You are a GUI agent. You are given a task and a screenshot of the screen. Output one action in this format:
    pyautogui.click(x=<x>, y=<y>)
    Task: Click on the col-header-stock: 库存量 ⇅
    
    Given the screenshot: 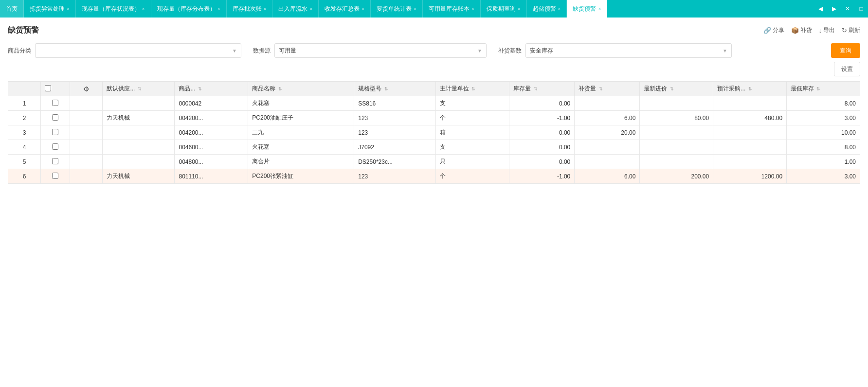 What is the action you would take?
    pyautogui.click(x=542, y=89)
    